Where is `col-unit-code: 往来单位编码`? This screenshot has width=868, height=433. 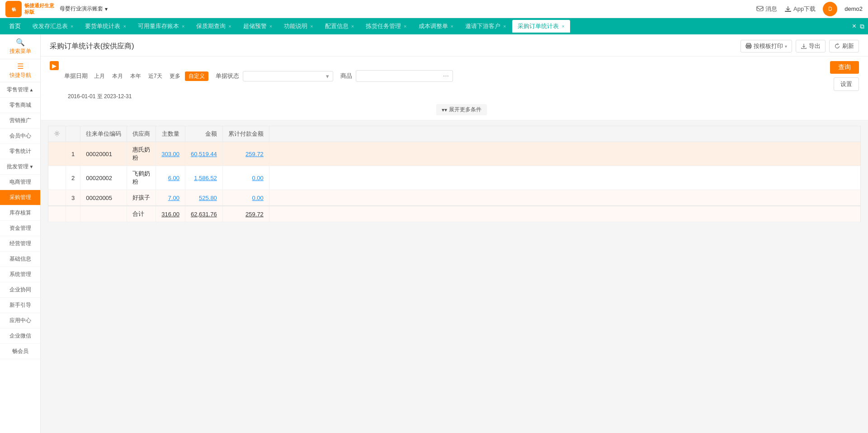 col-unit-code: 往来单位编码 is located at coordinates (104, 134).